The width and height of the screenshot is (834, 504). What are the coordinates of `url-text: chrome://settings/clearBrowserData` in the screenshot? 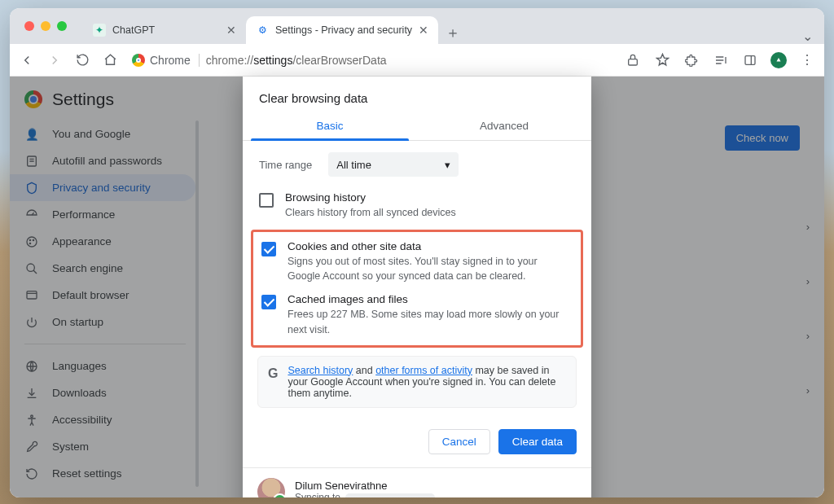 It's located at (296, 60).